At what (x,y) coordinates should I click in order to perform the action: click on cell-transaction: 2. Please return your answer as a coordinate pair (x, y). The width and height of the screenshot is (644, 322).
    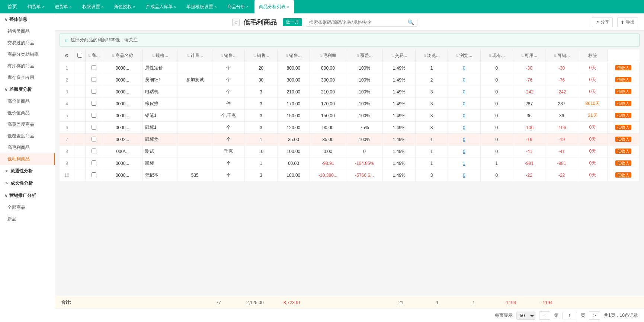
    Looking at the image, I should click on (432, 80).